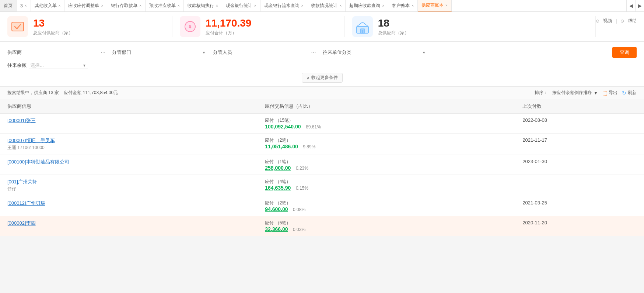  I want to click on payable-count: （5笔）, so click(283, 223).